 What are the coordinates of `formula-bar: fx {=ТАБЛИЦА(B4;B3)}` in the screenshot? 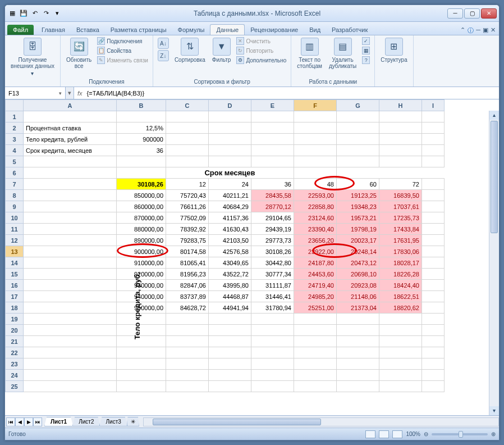 It's located at (286, 93).